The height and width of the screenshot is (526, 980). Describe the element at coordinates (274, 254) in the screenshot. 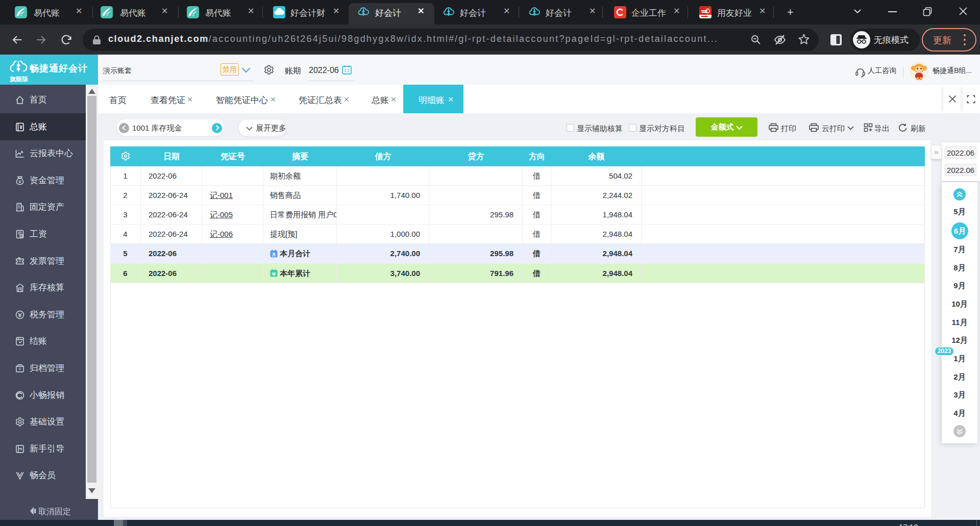

I see `svg-text: 月` at that location.